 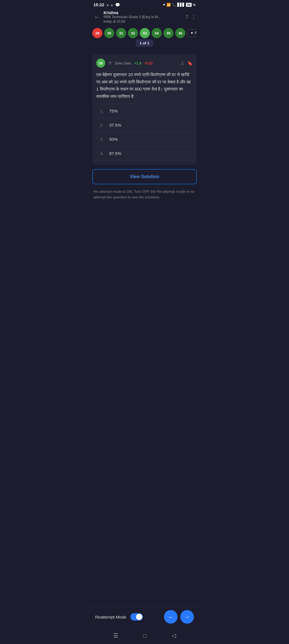 I want to click on quiz-subtitle: today at 15:04, so click(x=143, y=21).